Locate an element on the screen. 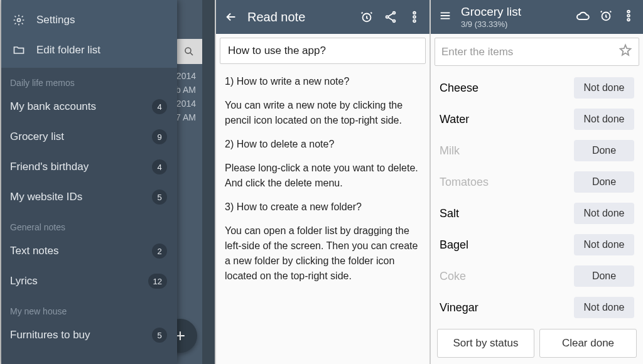  count-badge: 2 is located at coordinates (159, 251).